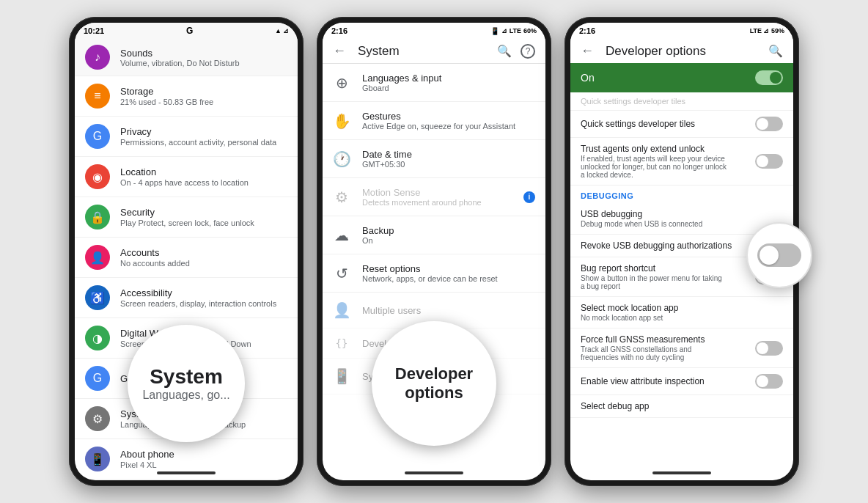 The width and height of the screenshot is (868, 503). Describe the element at coordinates (391, 311) in the screenshot. I see `multiple-users-text: Multiple users` at that location.